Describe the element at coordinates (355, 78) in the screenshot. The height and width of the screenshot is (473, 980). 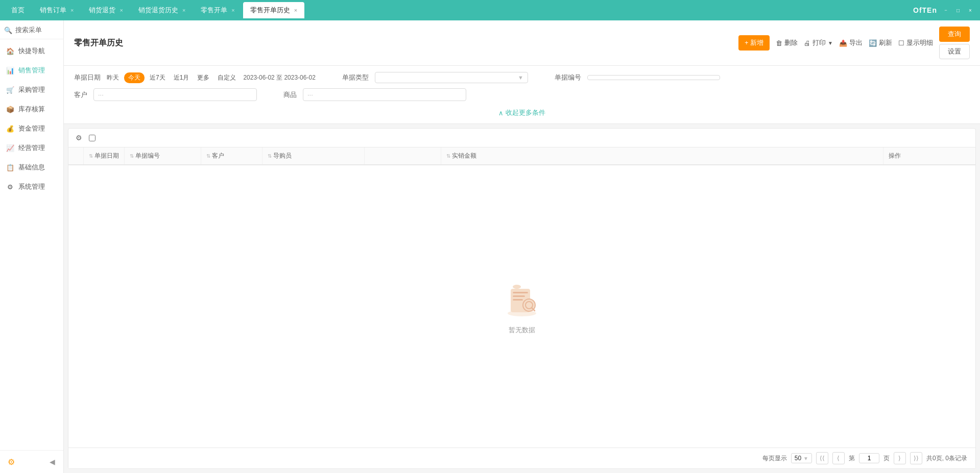
I see `type-filter-label: 单据类型` at that location.